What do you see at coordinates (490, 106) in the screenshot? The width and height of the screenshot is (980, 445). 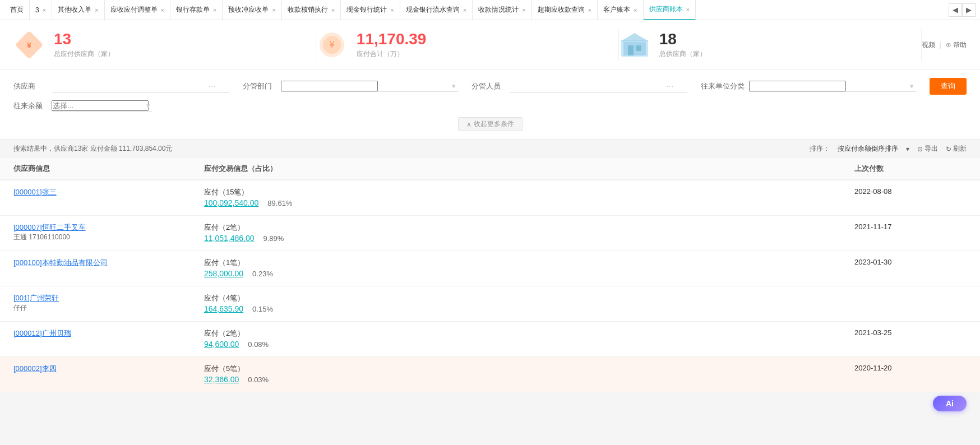 I see `filter-balance: 往来余额 ▾` at bounding box center [490, 106].